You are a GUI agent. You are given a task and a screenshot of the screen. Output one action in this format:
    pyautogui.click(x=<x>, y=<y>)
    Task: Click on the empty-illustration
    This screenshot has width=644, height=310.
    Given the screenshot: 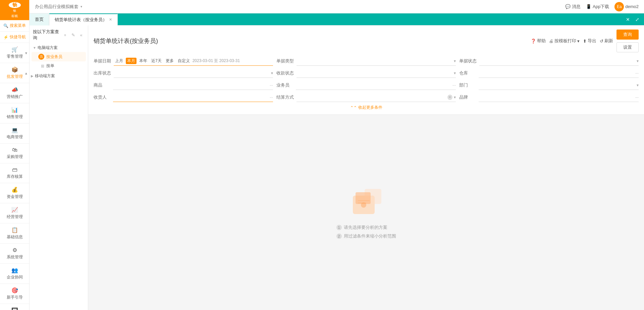 What is the action you would take?
    pyautogui.click(x=366, y=202)
    